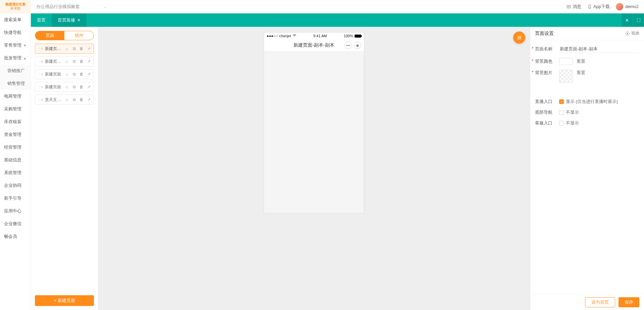 This screenshot has width=644, height=310. What do you see at coordinates (358, 45) in the screenshot?
I see `phone-target-icon: ◉` at bounding box center [358, 45].